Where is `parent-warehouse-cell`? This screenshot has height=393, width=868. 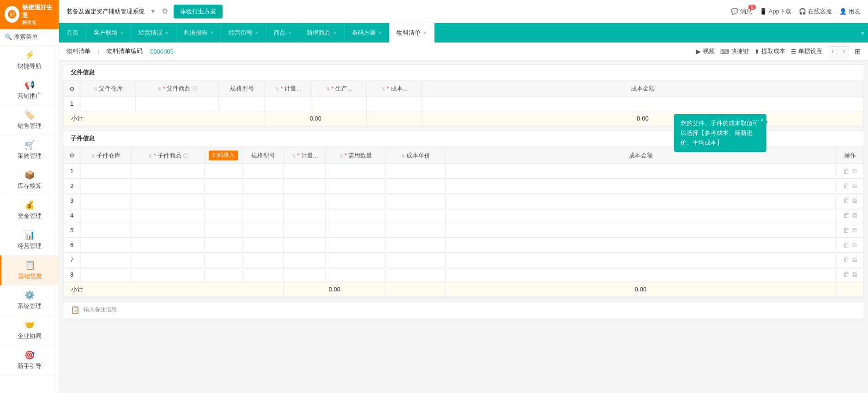 parent-warehouse-cell is located at coordinates (108, 104).